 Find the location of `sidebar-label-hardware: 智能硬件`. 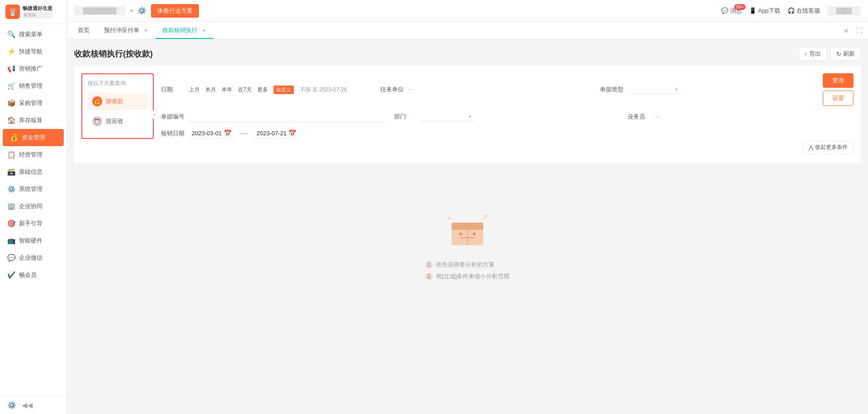

sidebar-label-hardware: 智能硬件 is located at coordinates (31, 241).